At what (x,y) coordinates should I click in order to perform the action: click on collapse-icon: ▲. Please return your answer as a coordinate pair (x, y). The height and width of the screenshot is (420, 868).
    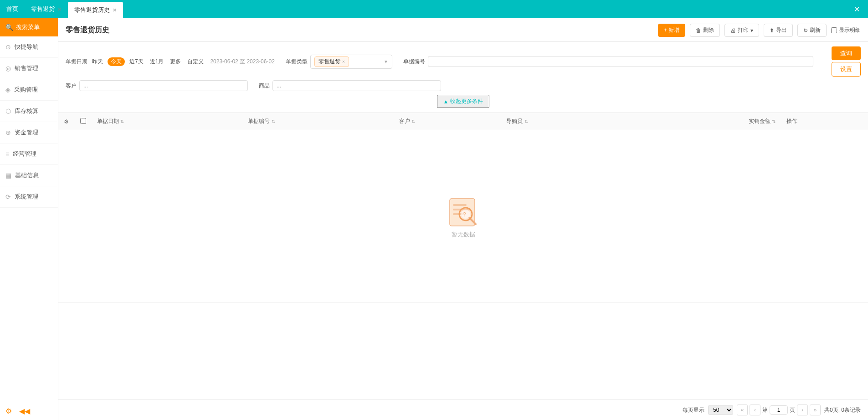
    Looking at the image, I should click on (446, 102).